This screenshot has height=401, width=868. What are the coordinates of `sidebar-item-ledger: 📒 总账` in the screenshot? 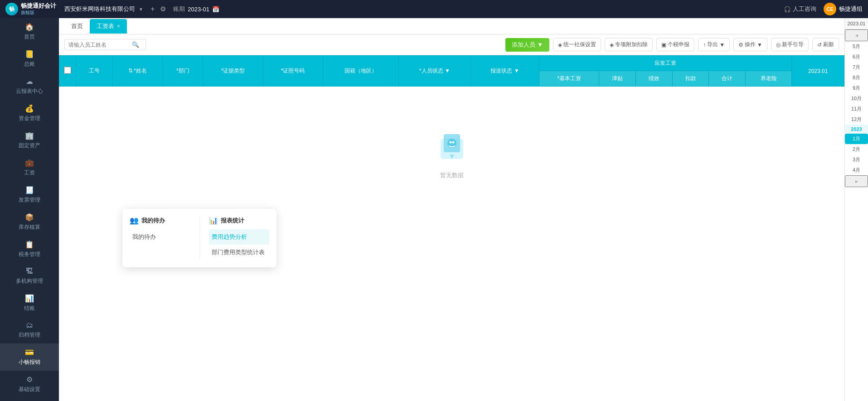 It's located at (29, 59).